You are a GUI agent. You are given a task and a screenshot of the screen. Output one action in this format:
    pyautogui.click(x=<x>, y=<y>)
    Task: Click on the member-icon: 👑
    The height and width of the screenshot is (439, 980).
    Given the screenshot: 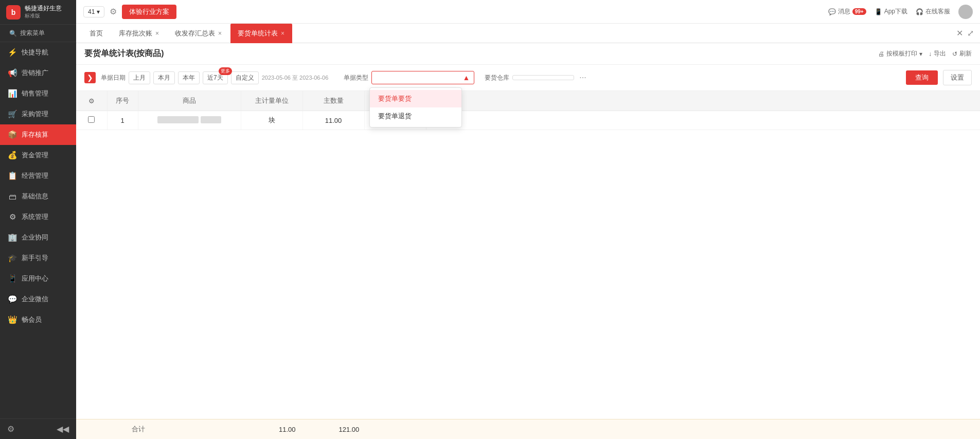 What is the action you would take?
    pyautogui.click(x=12, y=320)
    